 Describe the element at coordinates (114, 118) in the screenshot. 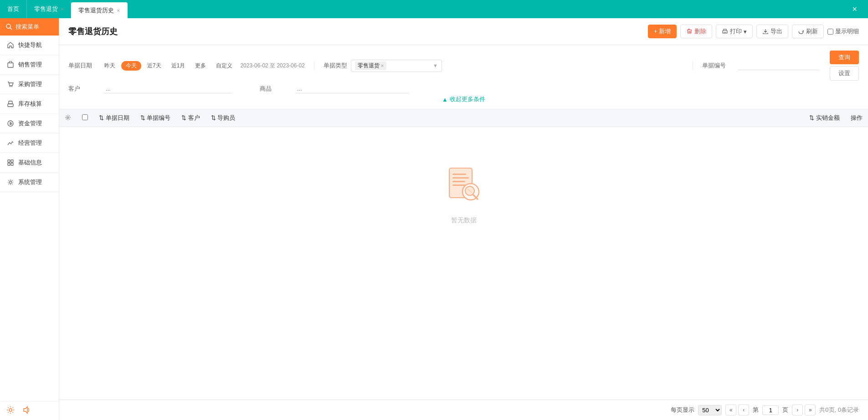

I see `col-date: ⇅ 单据日期` at that location.